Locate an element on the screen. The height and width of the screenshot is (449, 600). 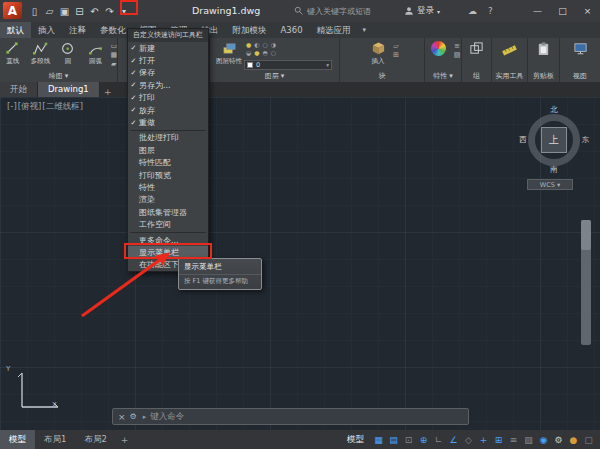
layer-thaw-icon: ● is located at coordinates (256, 53).